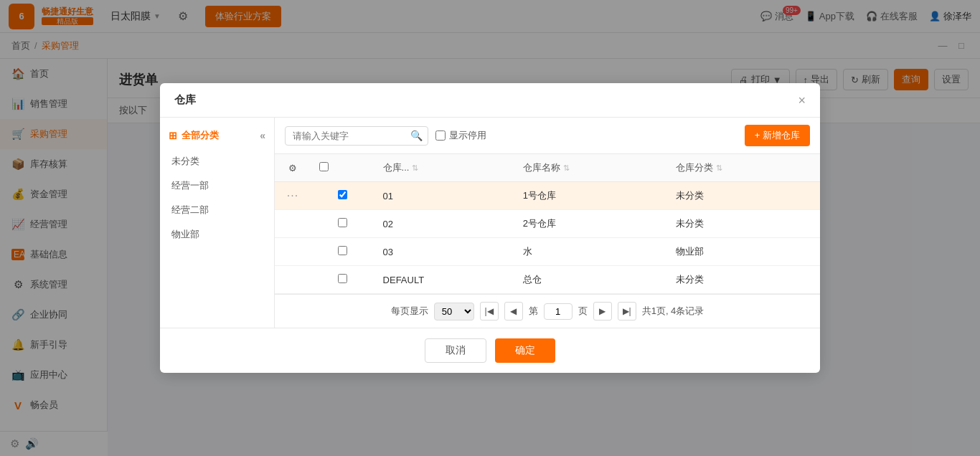  I want to click on category-item-dept1: 经营一部, so click(217, 186).